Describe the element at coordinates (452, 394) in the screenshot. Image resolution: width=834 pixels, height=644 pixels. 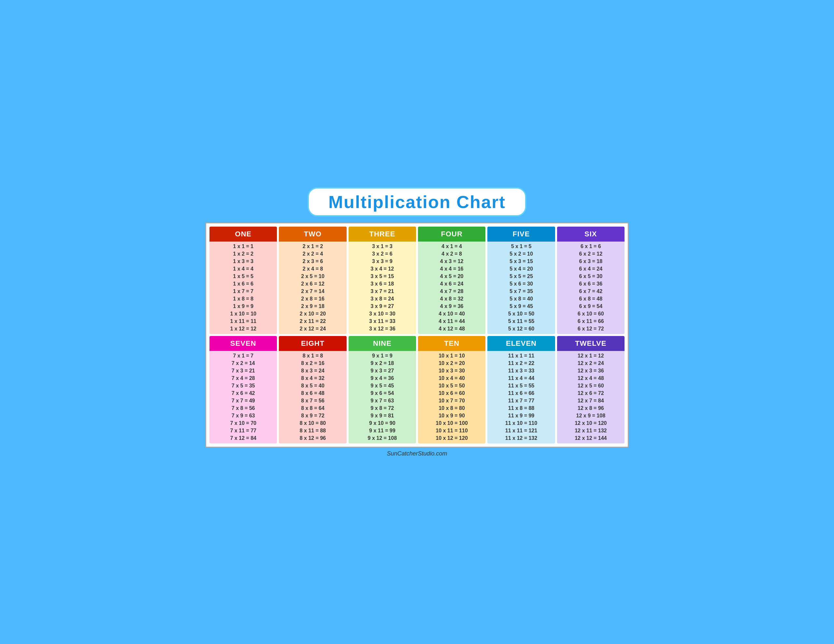
I see `table-row: 10 x 6 = 60` at that location.